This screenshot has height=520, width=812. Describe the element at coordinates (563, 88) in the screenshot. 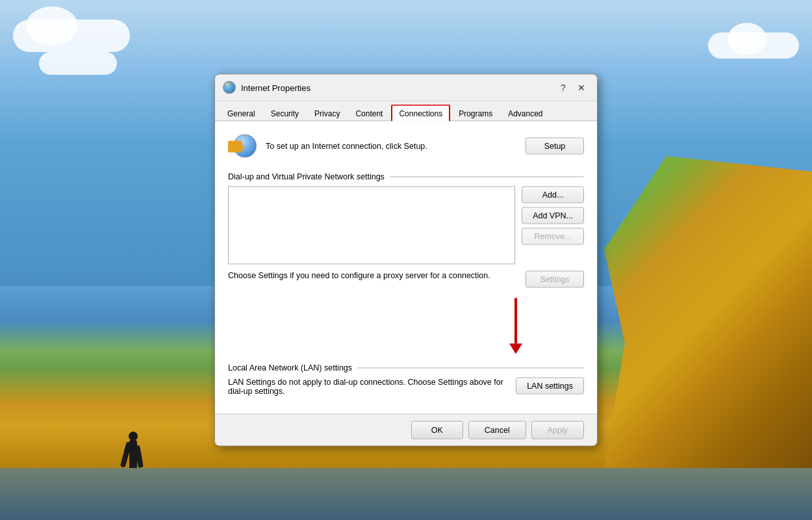

I see `help-button: ?` at that location.